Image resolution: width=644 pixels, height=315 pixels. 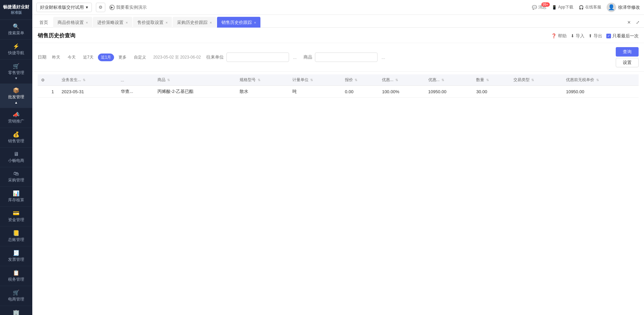 What do you see at coordinates (638, 22) in the screenshot?
I see `panel-expand-button: ⤢` at bounding box center [638, 22].